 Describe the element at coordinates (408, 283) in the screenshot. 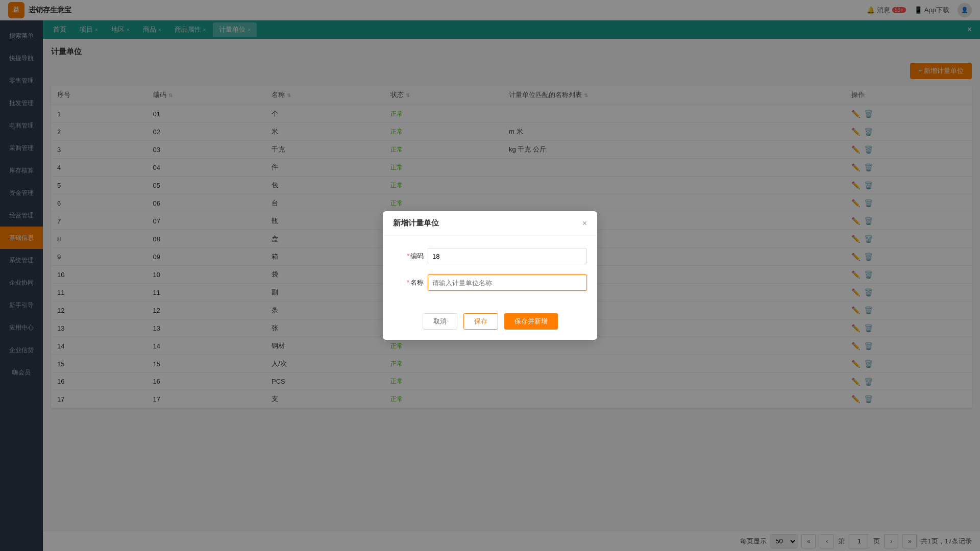

I see `name-label: 名称` at that location.